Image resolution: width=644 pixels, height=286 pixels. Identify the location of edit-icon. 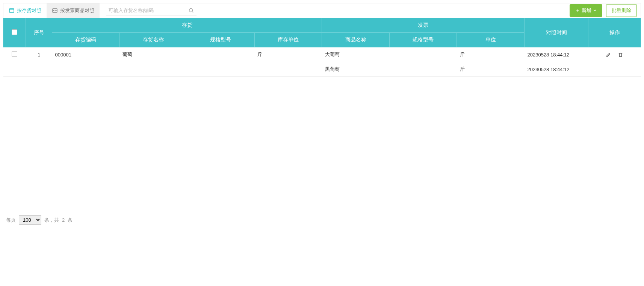
(609, 55).